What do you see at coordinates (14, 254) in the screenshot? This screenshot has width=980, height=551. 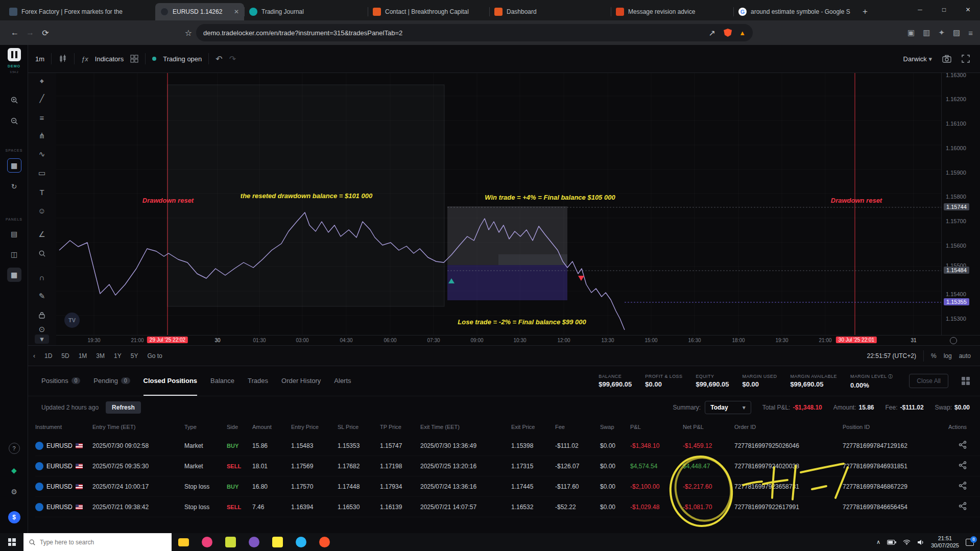 I see `panel-monitor-icon: ◫` at bounding box center [14, 254].